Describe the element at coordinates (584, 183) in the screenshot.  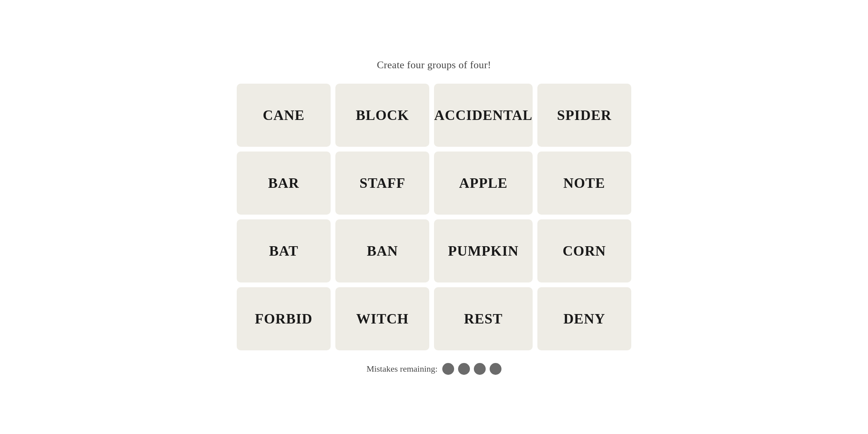
I see `word-tile: NOTE` at that location.